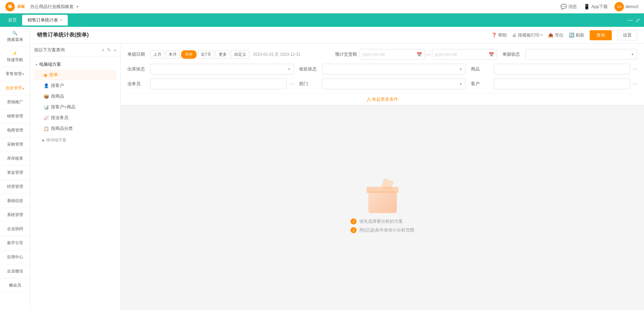 Image resolution: width=644 pixels, height=310 pixels. I want to click on filter-row-3: 业务员 ··· 部门 ▾ 客户, so click(382, 84).